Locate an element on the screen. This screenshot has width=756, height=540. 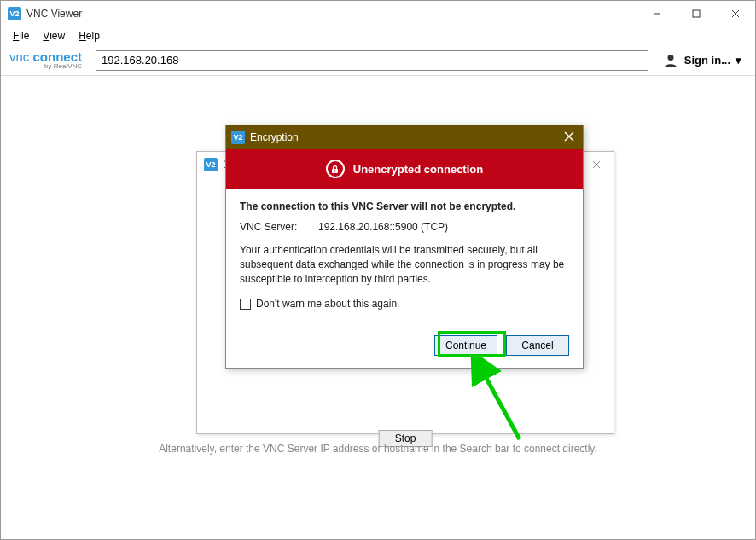
address-input is located at coordinates (372, 61).